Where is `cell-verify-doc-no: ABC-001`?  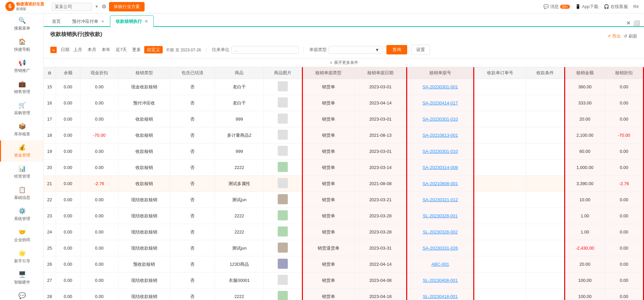
cell-verify-doc-no: ABC-001 is located at coordinates (440, 264).